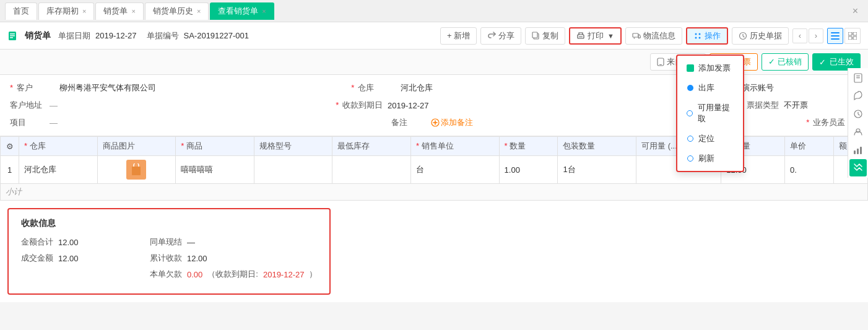 This screenshot has height=330, width=868. Describe the element at coordinates (435, 192) in the screenshot. I see `subtotal-row: 小计` at that location.